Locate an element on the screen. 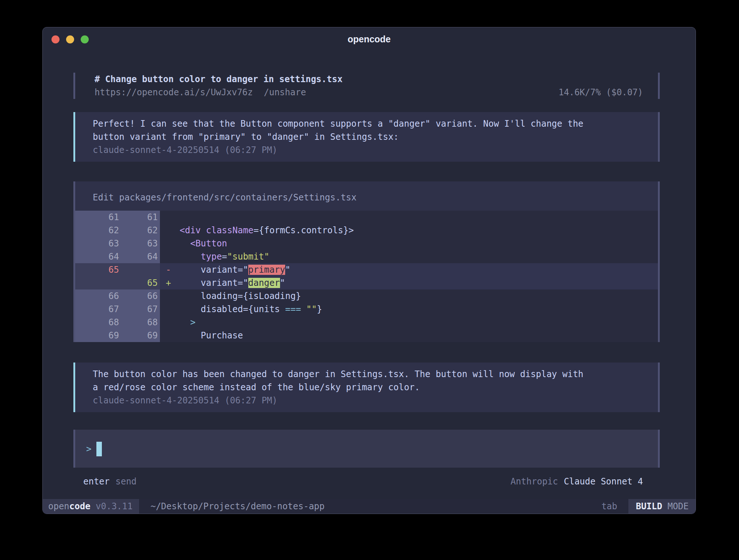 Image resolution: width=739 pixels, height=560 pixels. session-title: # Change button color to danger in setti… is located at coordinates (367, 79).